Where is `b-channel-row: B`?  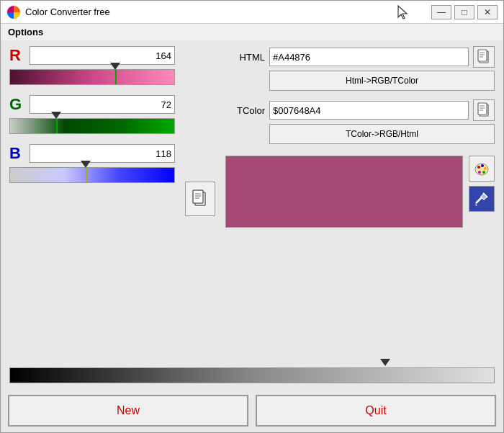
b-channel-row: B is located at coordinates (92, 164).